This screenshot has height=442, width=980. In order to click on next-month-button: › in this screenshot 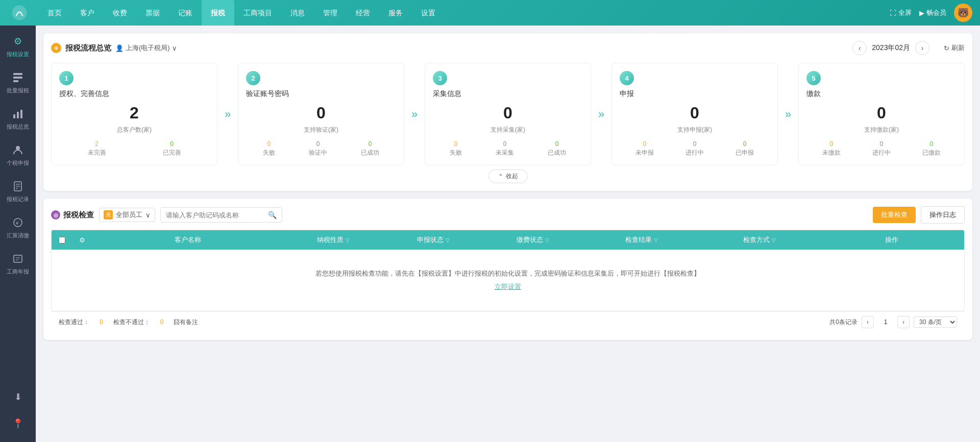, I will do `click(922, 48)`.